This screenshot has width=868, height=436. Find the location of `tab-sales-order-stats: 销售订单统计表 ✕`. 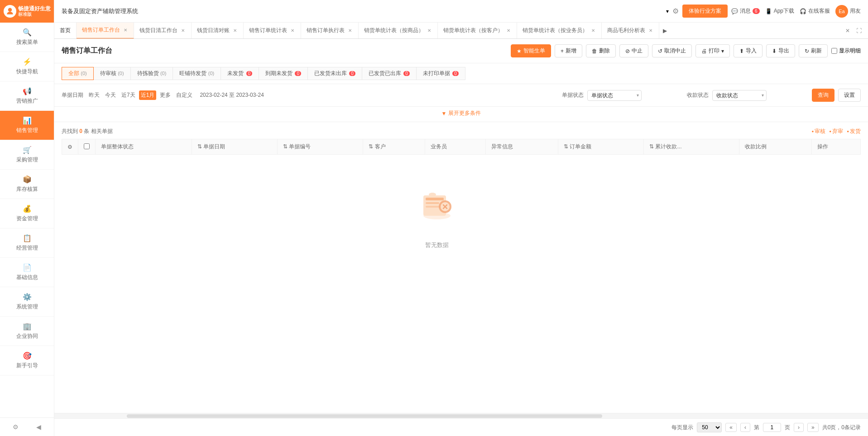

tab-sales-order-stats: 销售订单统计表 ✕ is located at coordinates (273, 31).